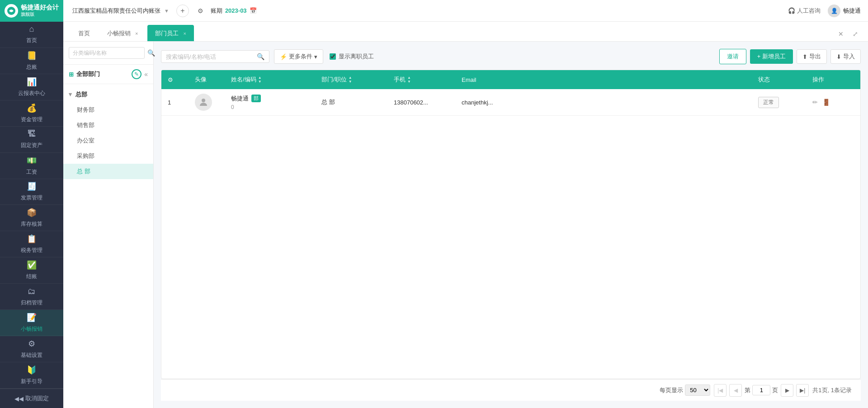  I want to click on status-badge: 正常, so click(769, 102).